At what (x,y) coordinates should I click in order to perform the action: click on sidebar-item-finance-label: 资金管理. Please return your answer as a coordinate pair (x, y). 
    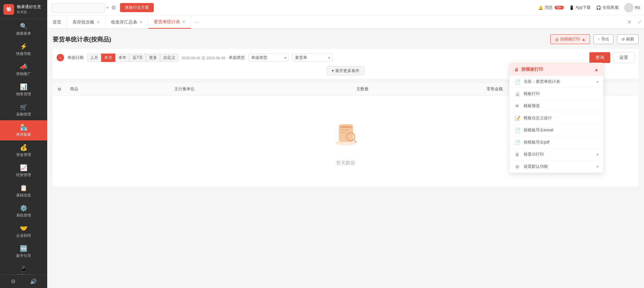
    Looking at the image, I should click on (24, 155).